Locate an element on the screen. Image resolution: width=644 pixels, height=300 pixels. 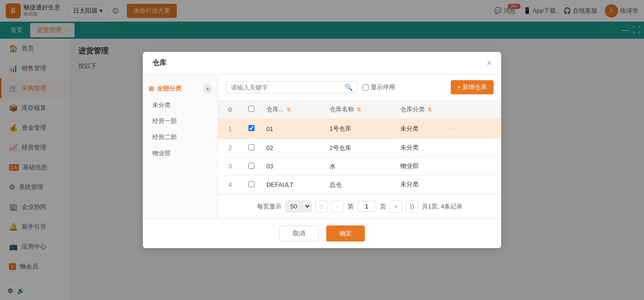
modal-title: 仓库 is located at coordinates (159, 63).